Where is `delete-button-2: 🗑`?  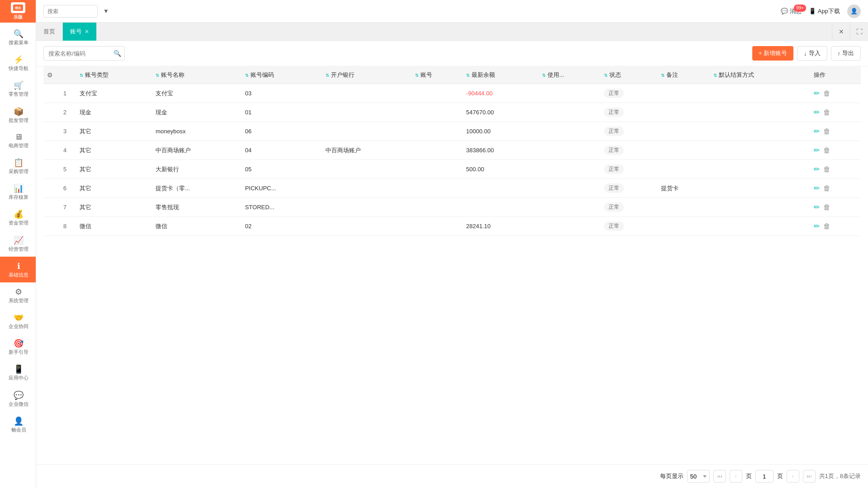
delete-button-2: 🗑 is located at coordinates (827, 113).